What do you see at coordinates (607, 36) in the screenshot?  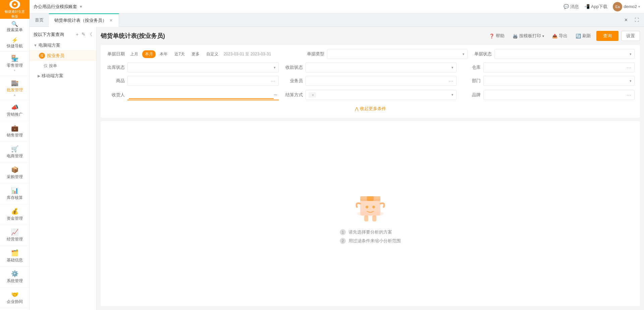 I see `query-button: 查询` at bounding box center [607, 36].